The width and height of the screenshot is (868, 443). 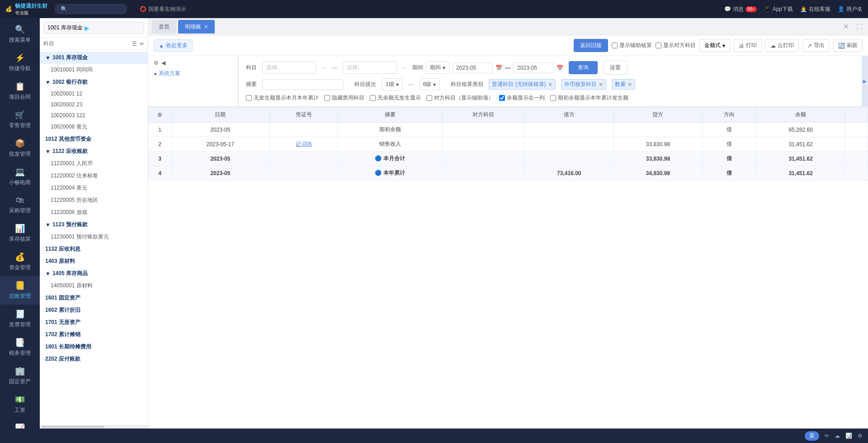 What do you see at coordinates (859, 26) in the screenshot?
I see `window-maximize-button: ⛶` at bounding box center [859, 26].